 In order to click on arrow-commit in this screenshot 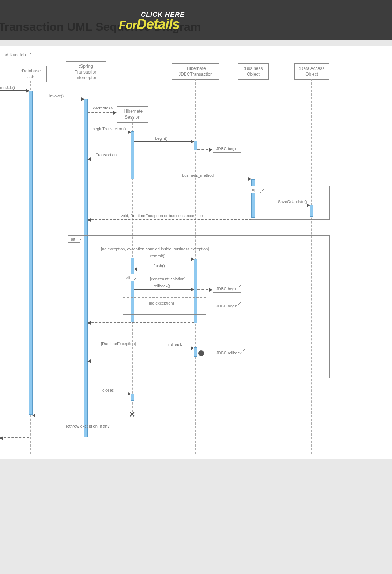, I will do `click(141, 259)`.